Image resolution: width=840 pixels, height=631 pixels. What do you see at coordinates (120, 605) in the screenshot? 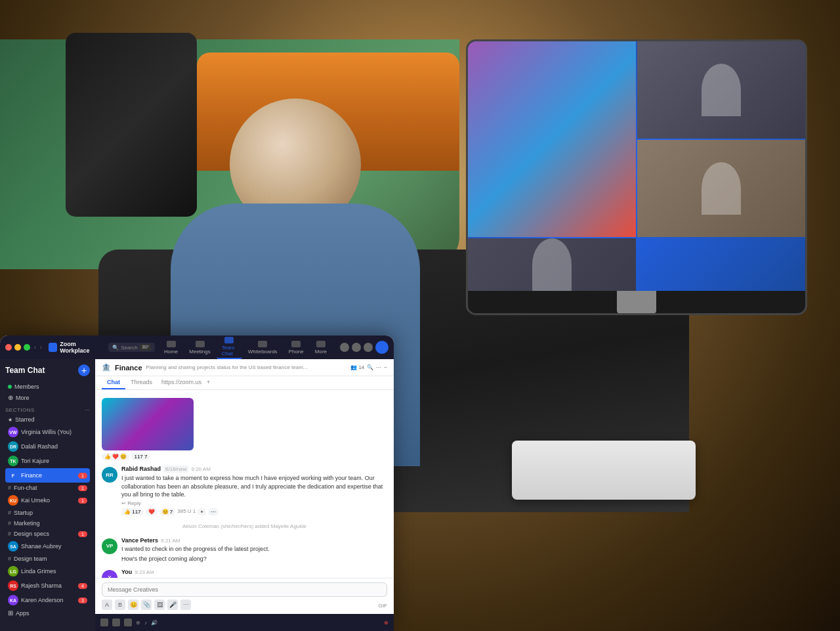
I see `bold-button: B` at bounding box center [120, 605].